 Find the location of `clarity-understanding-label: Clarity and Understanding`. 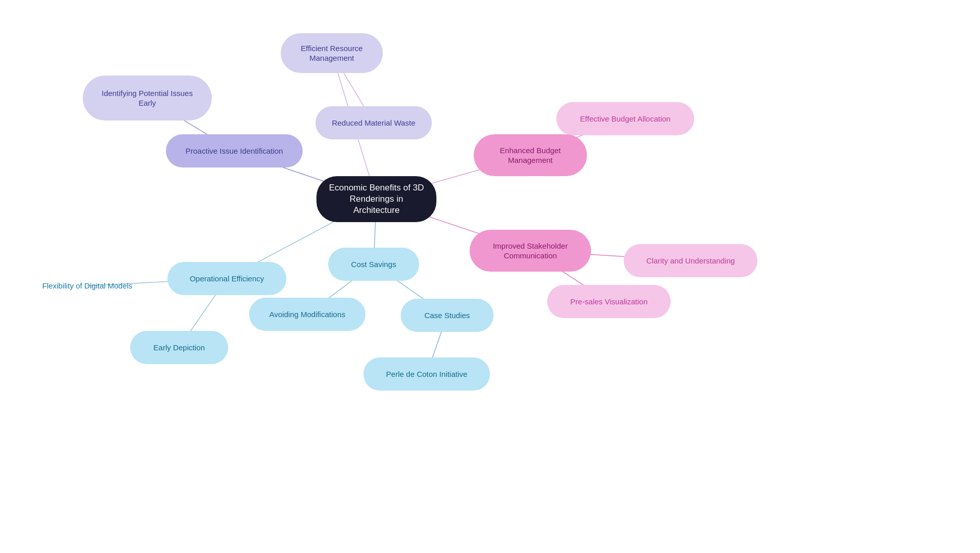

clarity-understanding-label: Clarity and Understanding is located at coordinates (690, 261).